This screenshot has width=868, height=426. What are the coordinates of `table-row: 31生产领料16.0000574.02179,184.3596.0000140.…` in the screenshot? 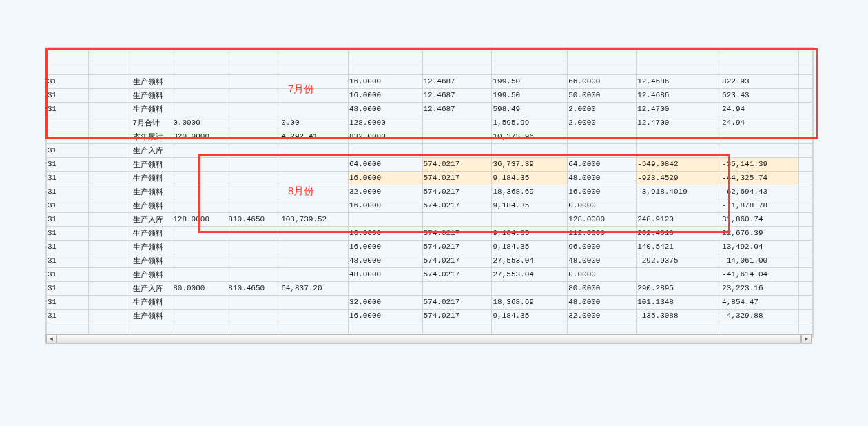 It's located at (430, 247).